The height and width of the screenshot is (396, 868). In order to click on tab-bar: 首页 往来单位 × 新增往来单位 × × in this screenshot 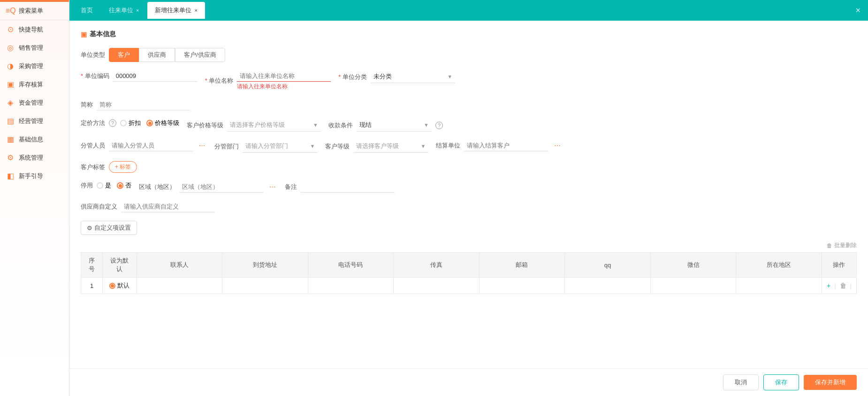, I will do `click(469, 10)`.